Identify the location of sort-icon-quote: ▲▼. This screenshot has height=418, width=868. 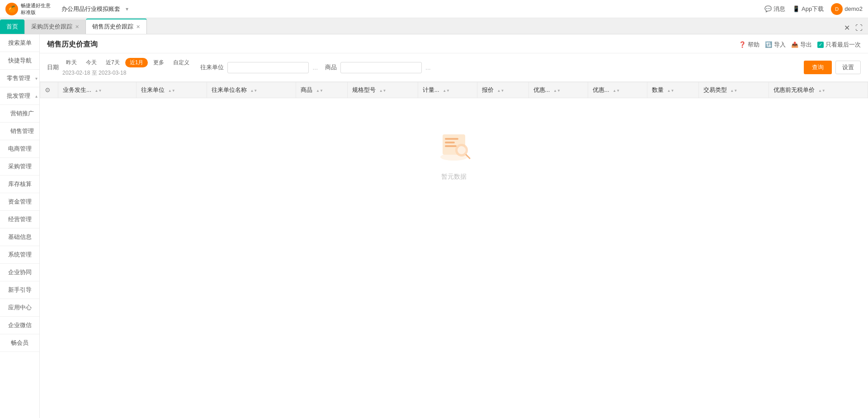
(501, 91).